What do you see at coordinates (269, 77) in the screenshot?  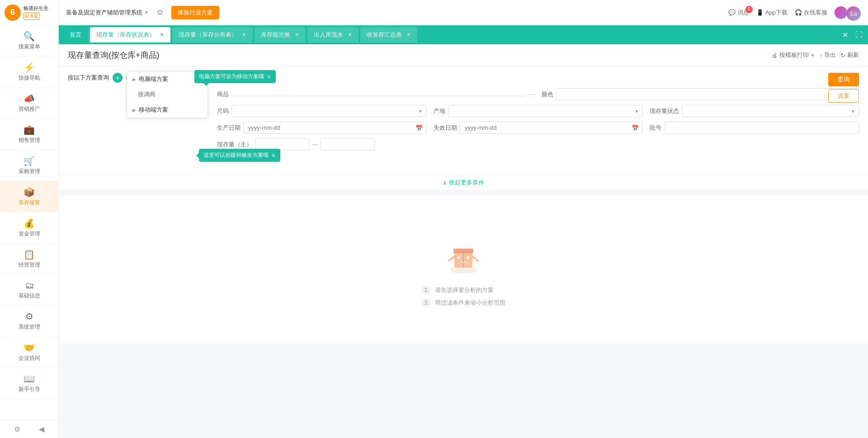 I see `tooltip1-close: ✕` at bounding box center [269, 77].